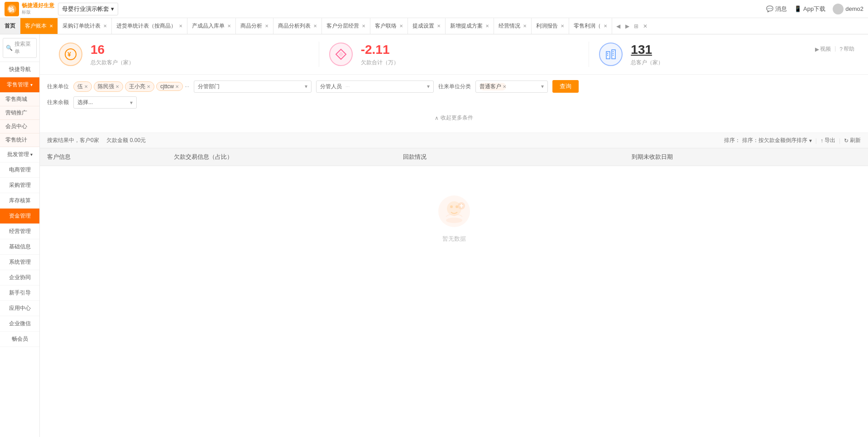  What do you see at coordinates (823, 49) in the screenshot?
I see `video-btn: ▶ 视频` at bounding box center [823, 49].